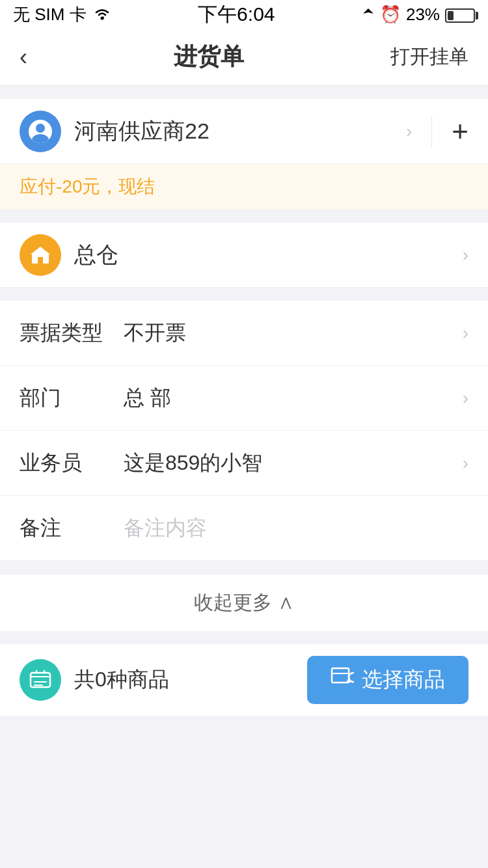 The width and height of the screenshot is (488, 868). Describe the element at coordinates (286, 333) in the screenshot. I see `invoice-value: 不开票` at that location.